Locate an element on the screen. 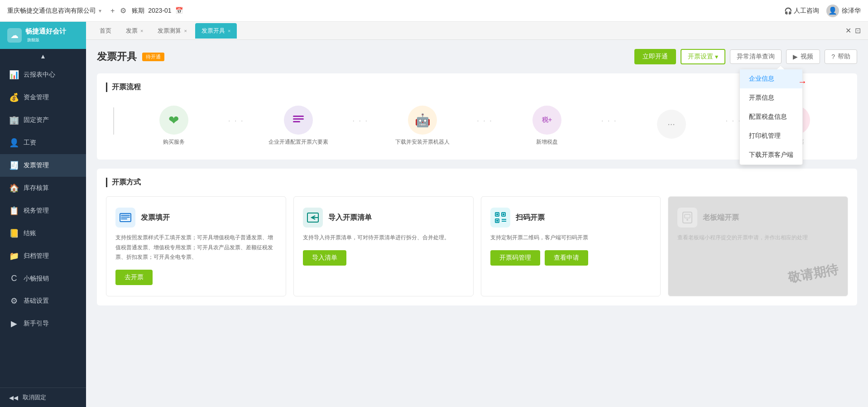 This screenshot has height=407, width=868. boss-icon is located at coordinates (687, 218).